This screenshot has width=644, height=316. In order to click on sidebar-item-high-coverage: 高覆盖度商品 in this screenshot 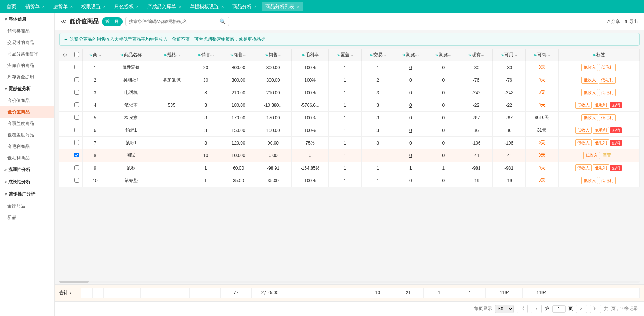, I will do `click(27, 123)`.